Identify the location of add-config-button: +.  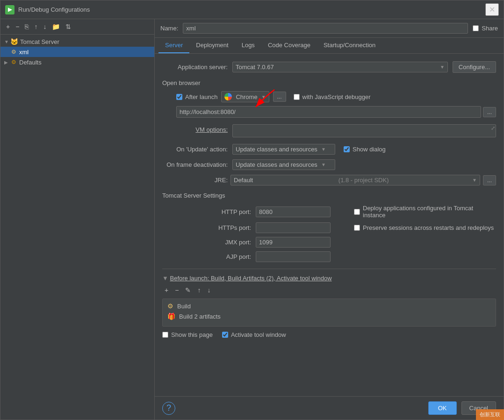
(8, 27).